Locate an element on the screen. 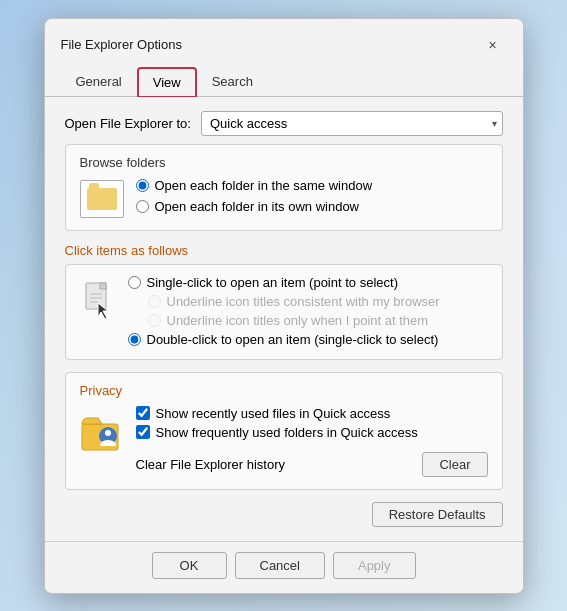 The height and width of the screenshot is (611, 567). clear-history-label: Clear File Explorer history is located at coordinates (211, 464).